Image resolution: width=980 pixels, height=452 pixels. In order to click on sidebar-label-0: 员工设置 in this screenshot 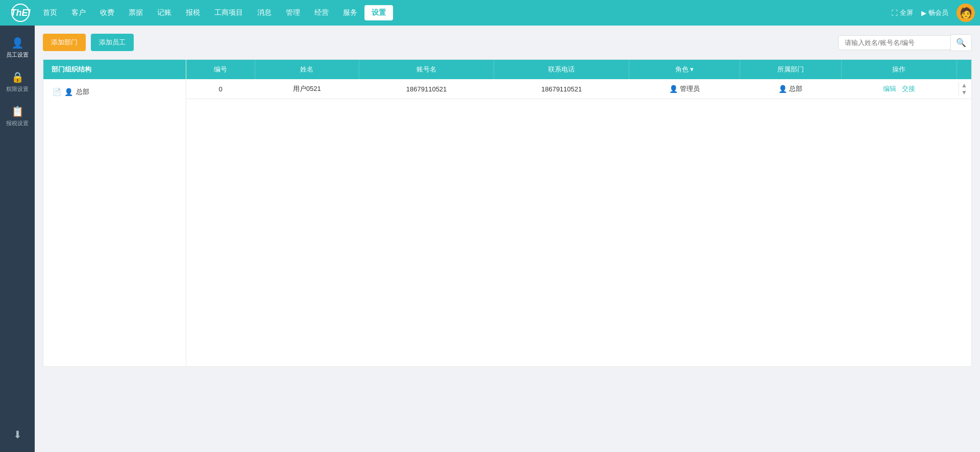, I will do `click(17, 55)`.